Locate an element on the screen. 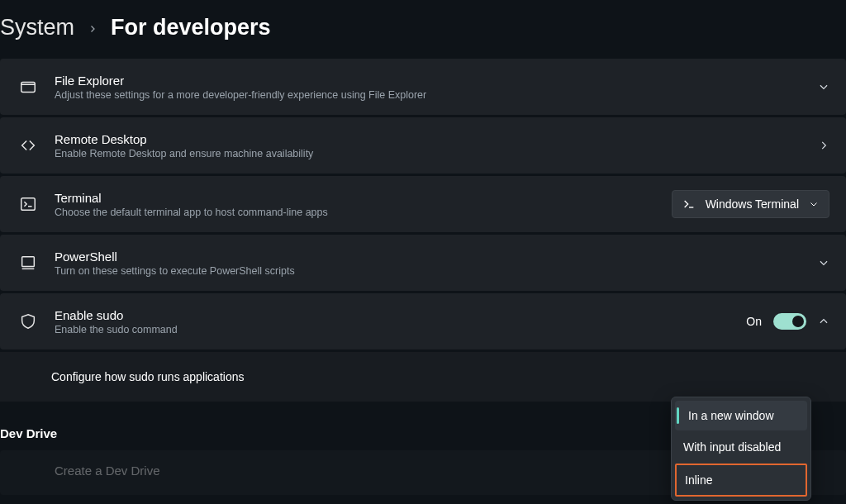 Image resolution: width=846 pixels, height=504 pixels. sudo-config-label: Configure how sudo runs applications is located at coordinates (440, 377).